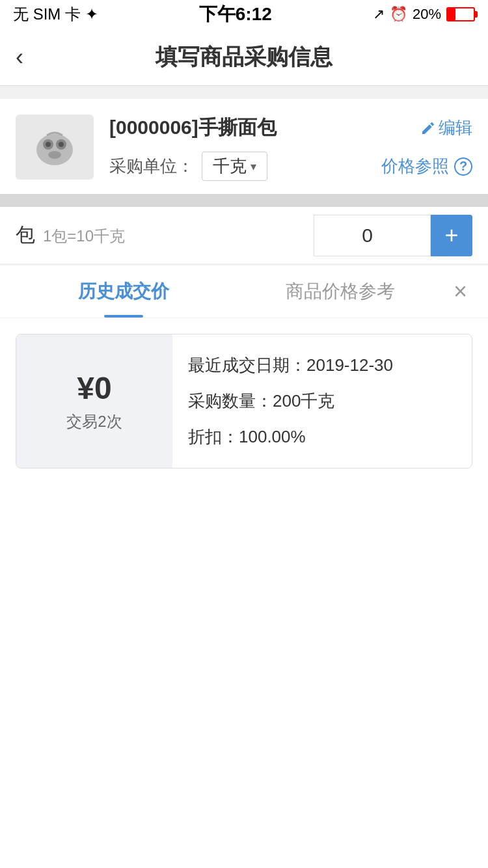 The width and height of the screenshot is (488, 868). What do you see at coordinates (25, 236) in the screenshot?
I see `quantity-unit-label: 包` at bounding box center [25, 236].